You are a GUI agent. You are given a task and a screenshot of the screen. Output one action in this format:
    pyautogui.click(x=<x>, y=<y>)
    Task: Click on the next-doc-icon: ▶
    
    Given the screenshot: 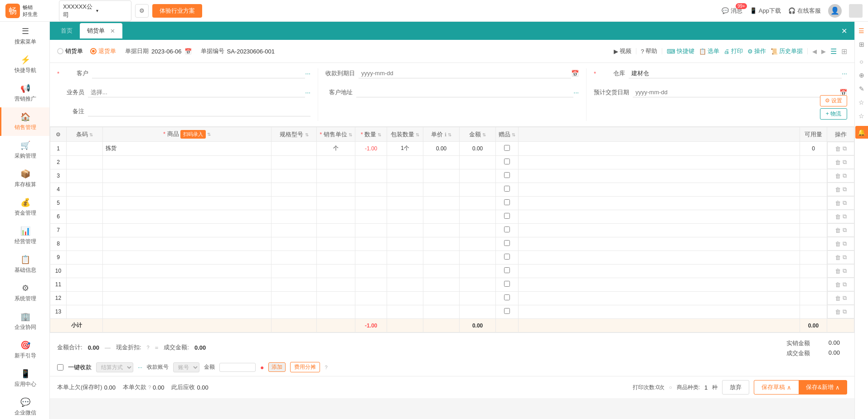 What is the action you would take?
    pyautogui.click(x=824, y=52)
    